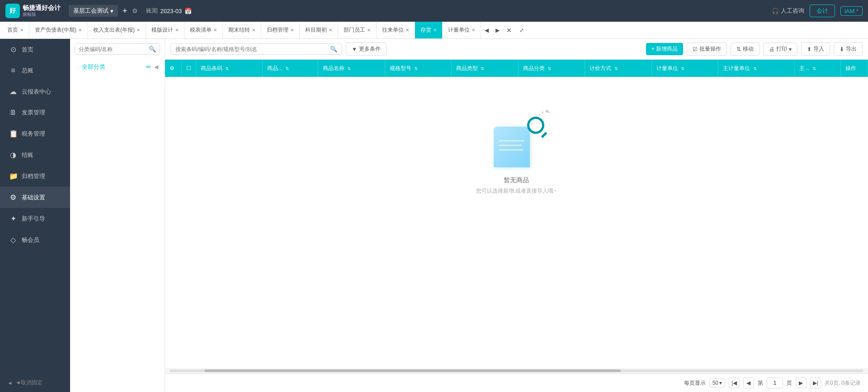 The width and height of the screenshot is (868, 392). Describe the element at coordinates (330, 30) in the screenshot. I see `tab-close-subject: ✕` at that location.